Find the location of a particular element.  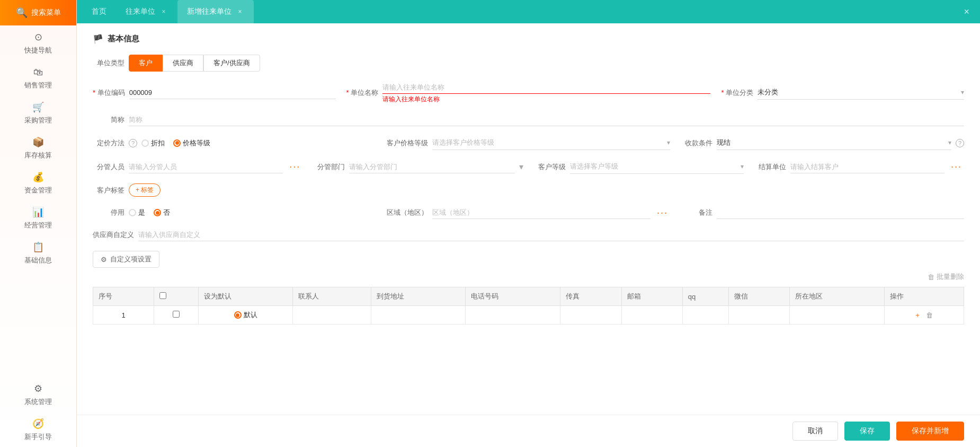

sidebar-item-purchase: 🛒 采购管理 is located at coordinates (38, 113).